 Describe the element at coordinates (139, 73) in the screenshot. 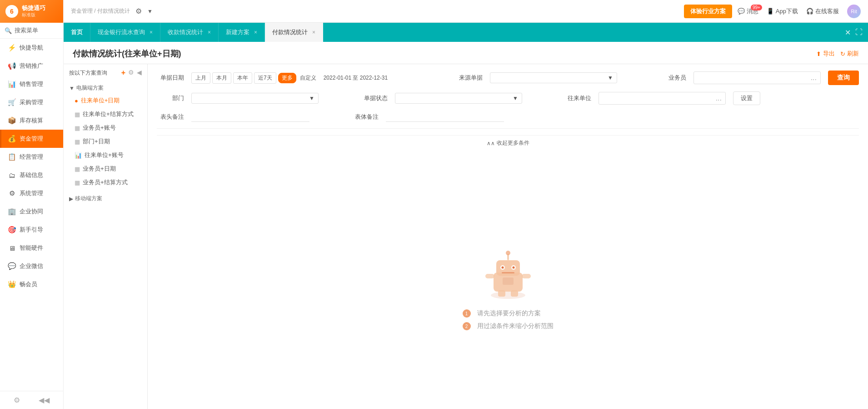

I see `scheme-collapse-btn: ◀` at that location.